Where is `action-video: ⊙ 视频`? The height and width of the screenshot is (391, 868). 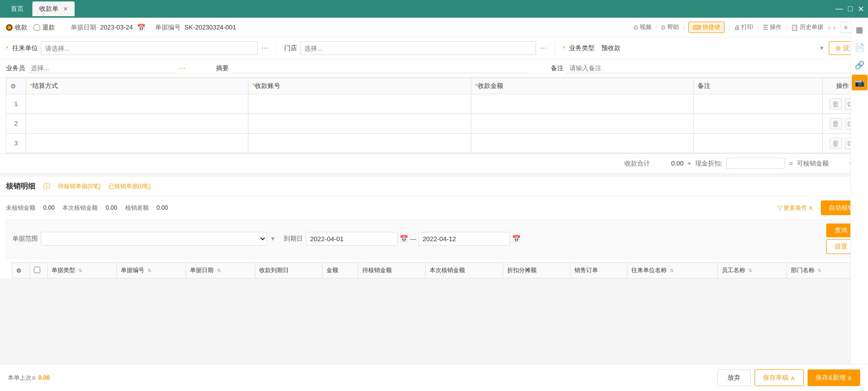 action-video: ⊙ 视频 is located at coordinates (642, 28).